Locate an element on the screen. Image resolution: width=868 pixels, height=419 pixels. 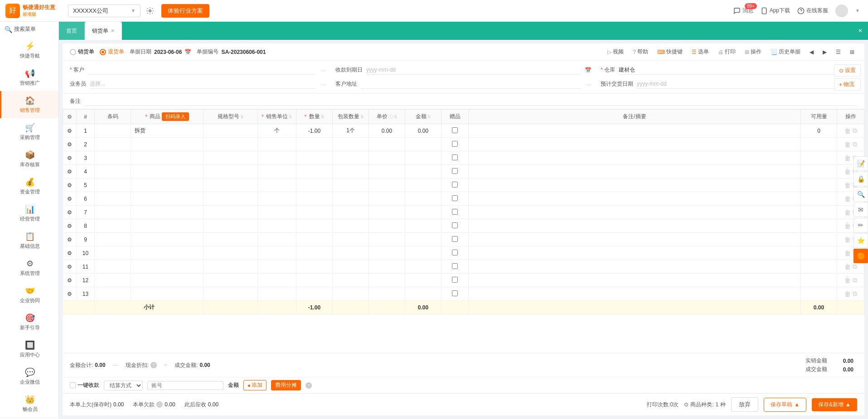
one-click-payment-checkbox: 一键收款 is located at coordinates (84, 385).